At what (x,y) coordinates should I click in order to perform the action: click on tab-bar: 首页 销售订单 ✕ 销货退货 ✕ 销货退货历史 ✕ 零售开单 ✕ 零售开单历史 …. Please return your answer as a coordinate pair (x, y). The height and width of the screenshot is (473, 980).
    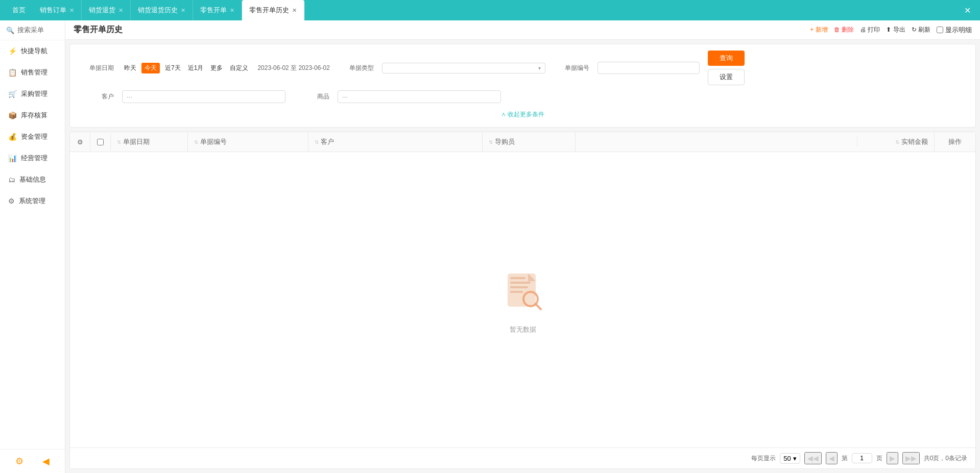
    Looking at the image, I should click on (490, 10).